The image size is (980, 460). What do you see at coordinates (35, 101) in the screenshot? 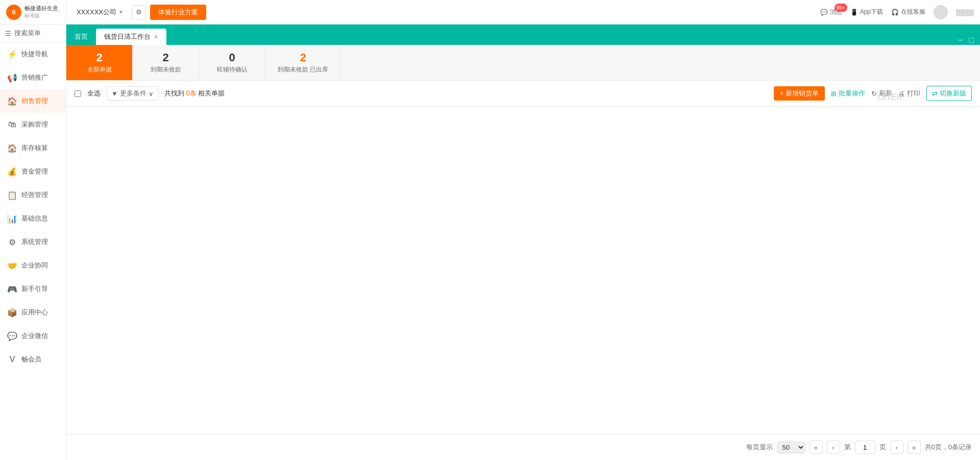
I see `sidebar-item-label: 销售管理` at bounding box center [35, 101].